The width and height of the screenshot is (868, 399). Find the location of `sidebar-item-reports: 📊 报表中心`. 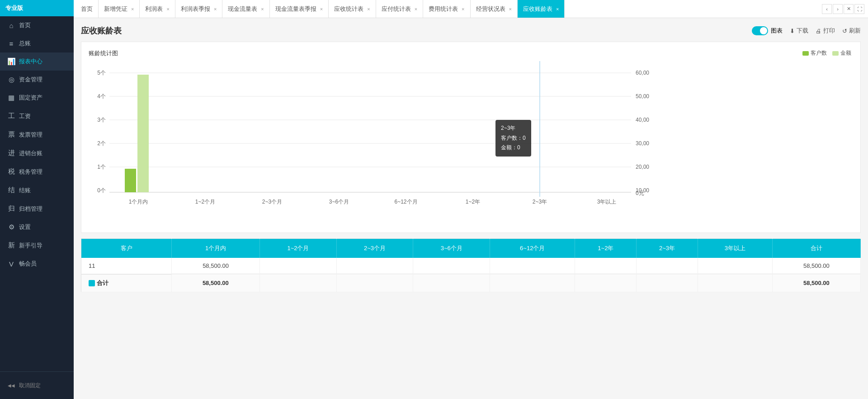

sidebar-item-reports: 📊 报表中心 is located at coordinates (37, 62).